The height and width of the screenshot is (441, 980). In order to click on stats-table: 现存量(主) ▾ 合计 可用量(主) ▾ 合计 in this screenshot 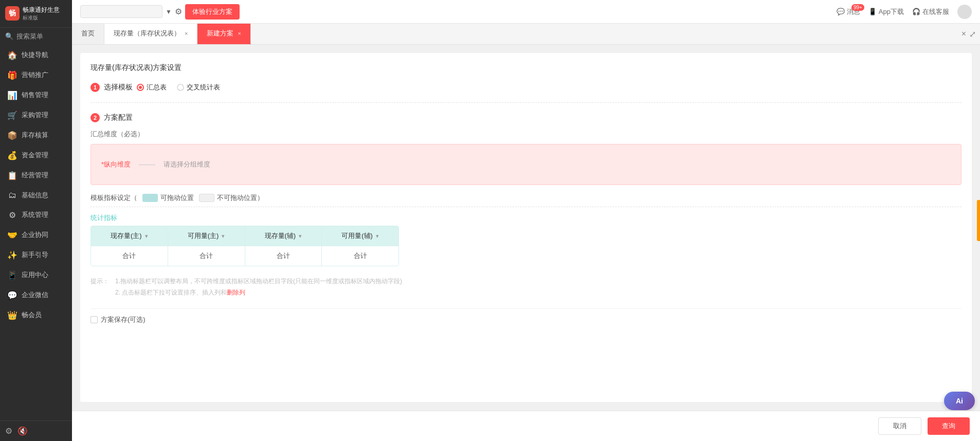, I will do `click(245, 246)`.